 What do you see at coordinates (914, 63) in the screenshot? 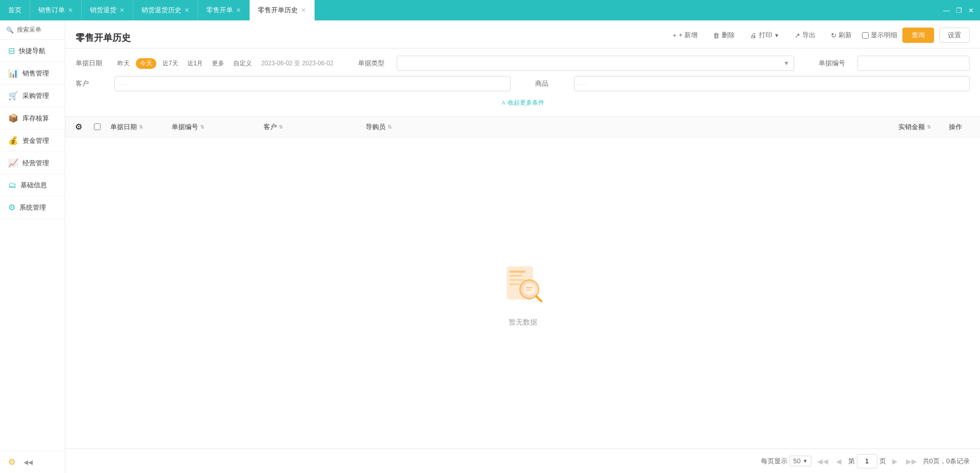
I see `doc-no-input` at bounding box center [914, 63].